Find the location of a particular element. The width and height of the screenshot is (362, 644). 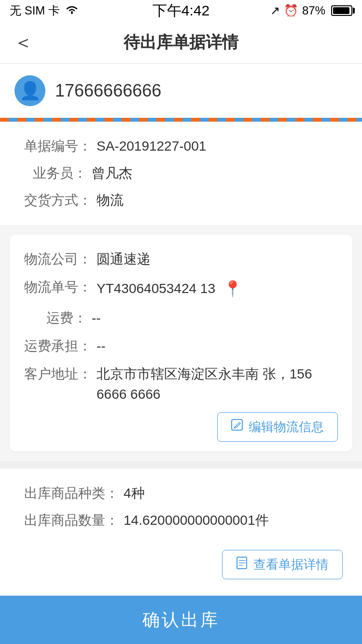

view-doc-button-wrap: 查看单据详情 is located at coordinates (181, 567).